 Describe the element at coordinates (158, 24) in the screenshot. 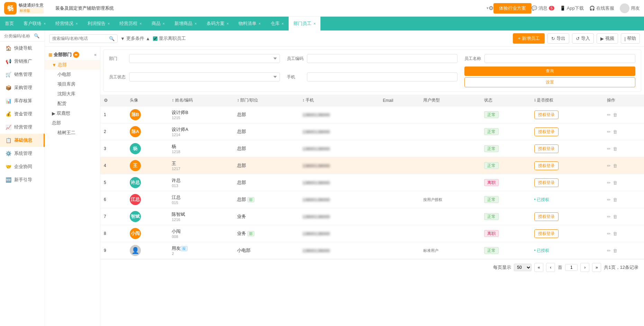

I see `tab-goods: 商品×` at that location.